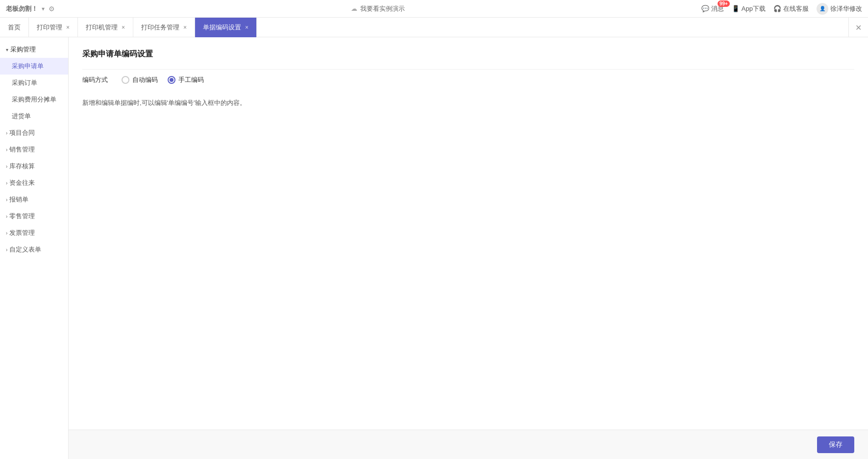 This screenshot has height=459, width=868. Describe the element at coordinates (34, 150) in the screenshot. I see `sidebar-group-sales: › 销售管理` at that location.